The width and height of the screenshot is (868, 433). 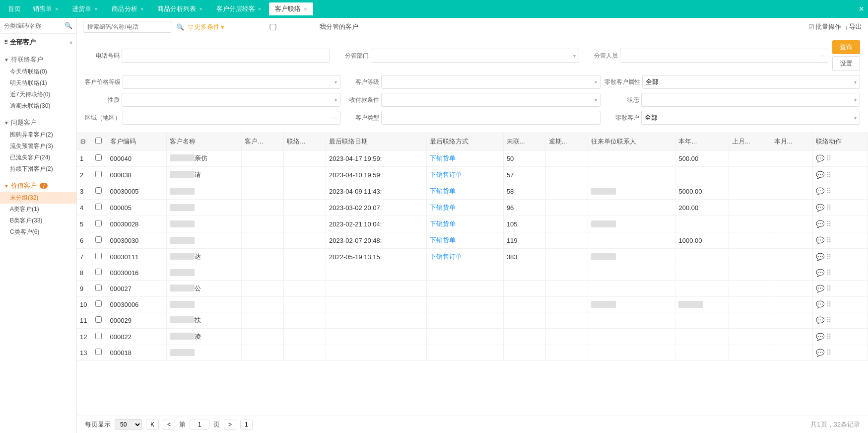 I want to click on payment-input: ▾, so click(x=490, y=100).